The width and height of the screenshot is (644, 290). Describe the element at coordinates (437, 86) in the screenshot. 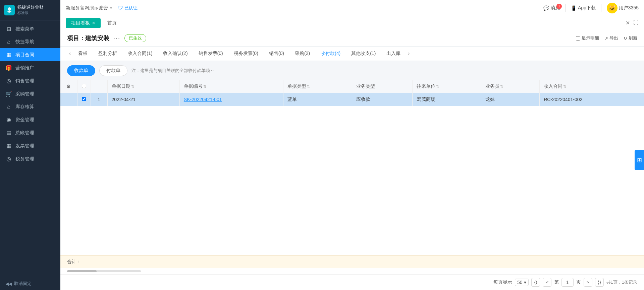

I see `sort-icon-partner: ⇅` at that location.